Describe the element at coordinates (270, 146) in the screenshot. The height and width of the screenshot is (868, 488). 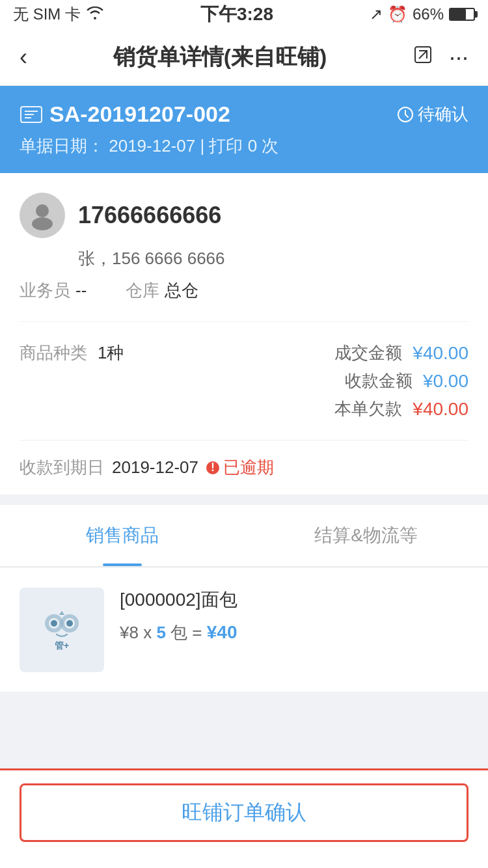
I see `print-unit: 次` at that location.